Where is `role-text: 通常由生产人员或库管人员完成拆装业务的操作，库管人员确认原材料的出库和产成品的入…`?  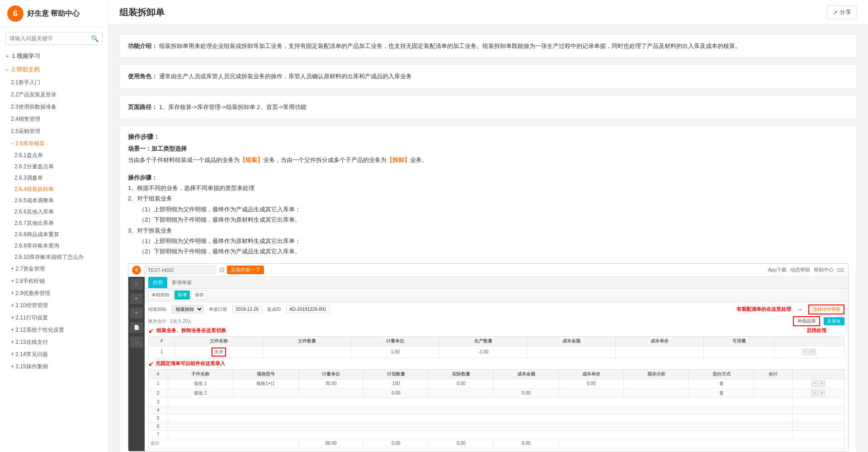 role-text: 通常由生产人员或库管人员完成拆装业务的操作，库管人员确认原材料的出库和产成品的入… is located at coordinates (286, 76).